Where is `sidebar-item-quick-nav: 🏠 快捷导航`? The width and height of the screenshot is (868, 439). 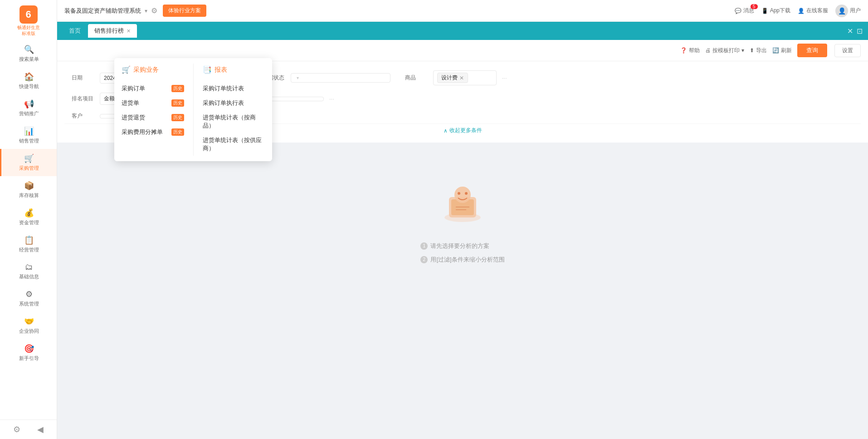 sidebar-item-quick-nav: 🏠 快捷导航 is located at coordinates (28, 81).